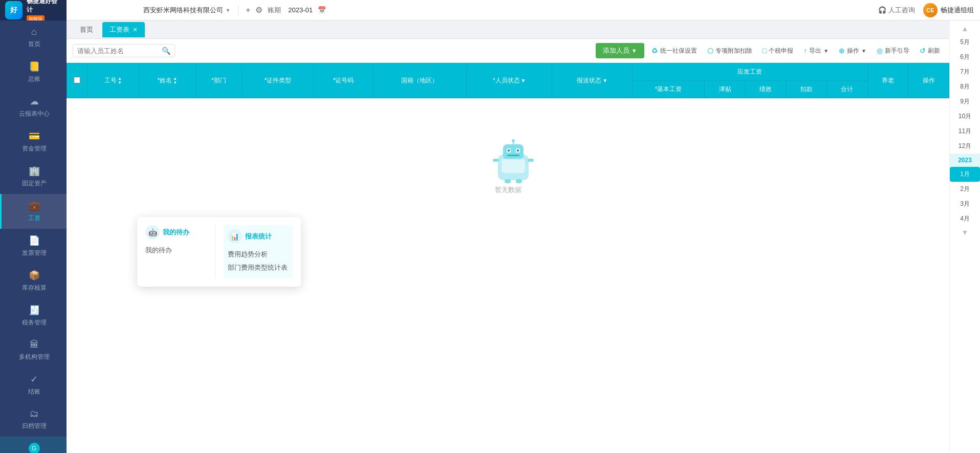  What do you see at coordinates (965, 29) in the screenshot?
I see `month-panel-up-icon: ▲` at bounding box center [965, 29].